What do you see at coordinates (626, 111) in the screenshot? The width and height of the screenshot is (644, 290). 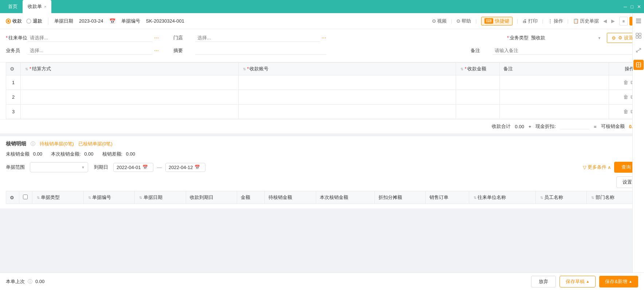 I see `delete-row-3-icon: 🗑` at bounding box center [626, 111].